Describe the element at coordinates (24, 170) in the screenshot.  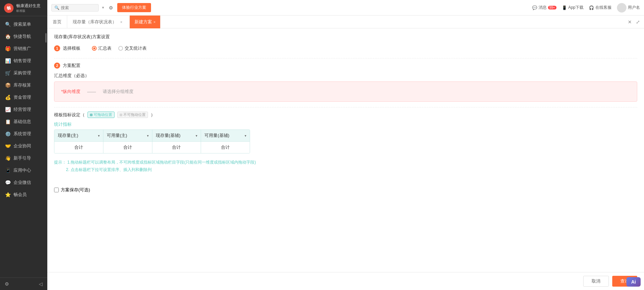
I see `sidebar-item-app-center: 📱 应用中心` at that location.